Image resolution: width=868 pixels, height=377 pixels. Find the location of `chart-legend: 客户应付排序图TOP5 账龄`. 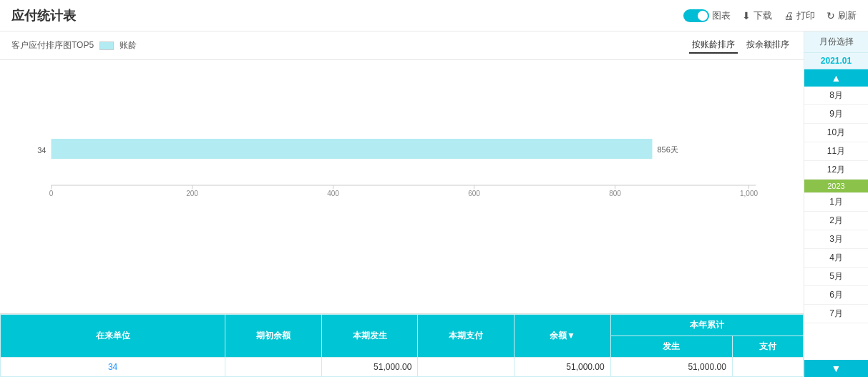

chart-legend: 客户应付排序图TOP5 账龄 is located at coordinates (74, 46).